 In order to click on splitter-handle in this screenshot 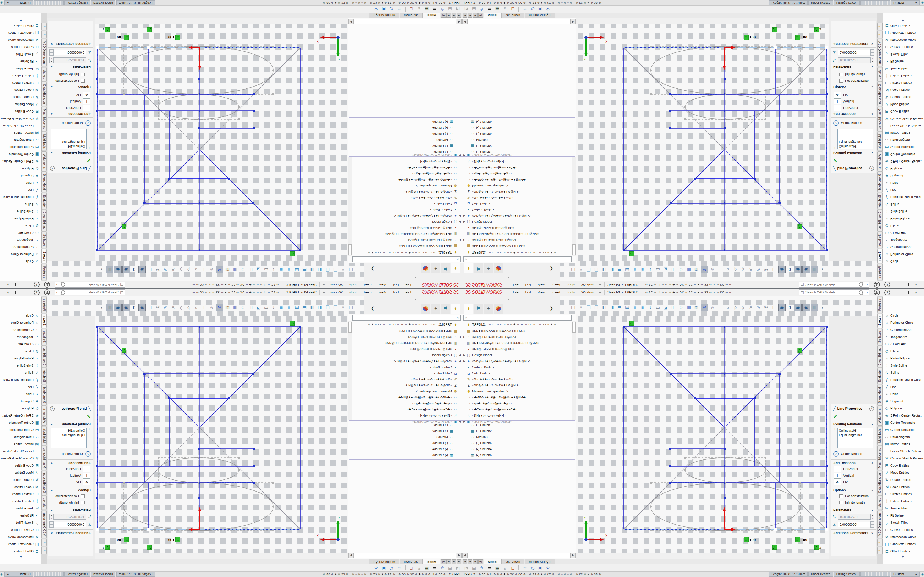, I will do `click(508, 278)`.